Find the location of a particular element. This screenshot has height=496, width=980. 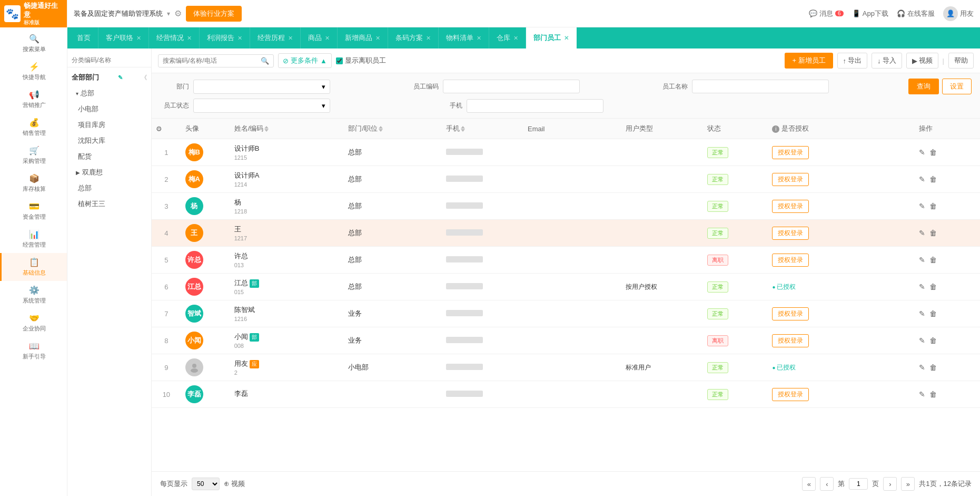

sidebar-item-purchase: 🛒 采购管理 is located at coordinates (34, 155).